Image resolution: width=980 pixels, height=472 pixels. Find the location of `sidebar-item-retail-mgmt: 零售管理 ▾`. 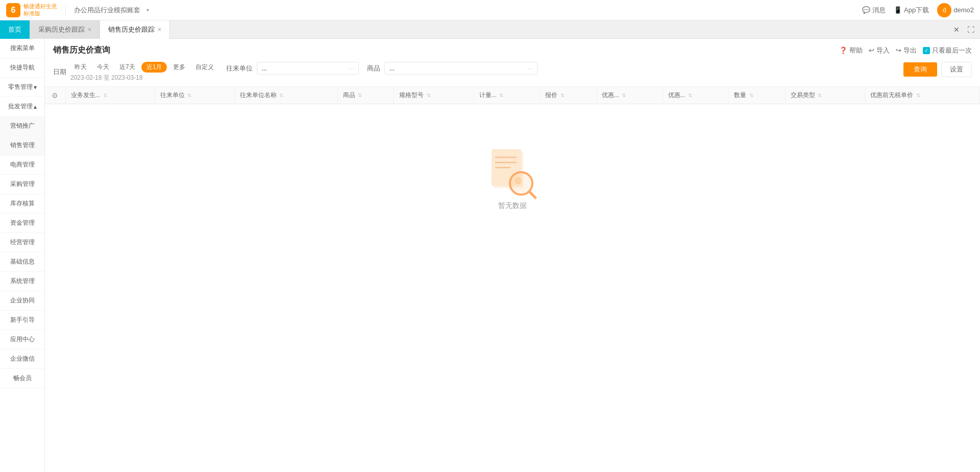

sidebar-item-retail-mgmt: 零售管理 ▾ is located at coordinates (22, 87).